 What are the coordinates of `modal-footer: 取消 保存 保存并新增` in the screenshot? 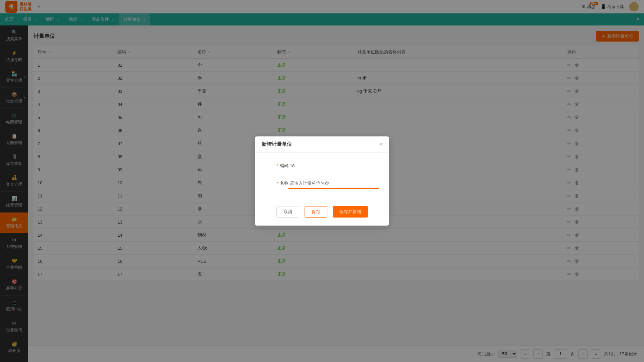 It's located at (322, 213).